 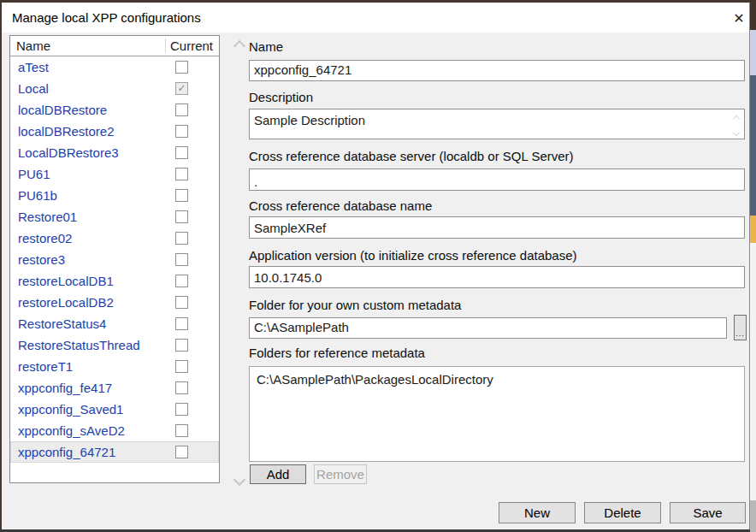 What do you see at coordinates (340, 474) in the screenshot?
I see `remove-button: Remove` at bounding box center [340, 474].